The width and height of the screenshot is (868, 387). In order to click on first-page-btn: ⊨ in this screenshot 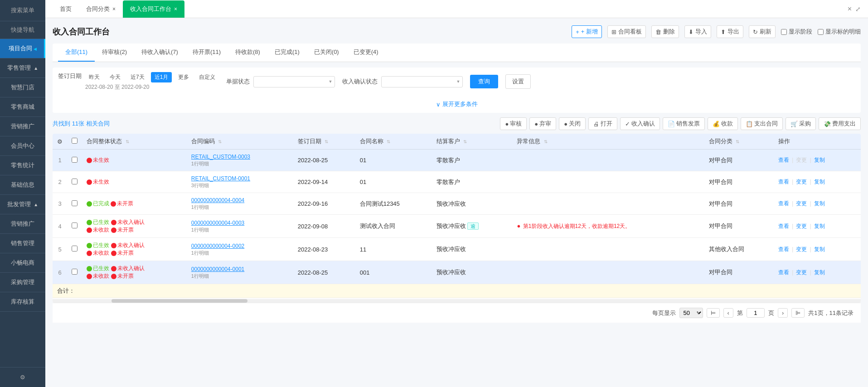, I will do `click(713, 313)`.